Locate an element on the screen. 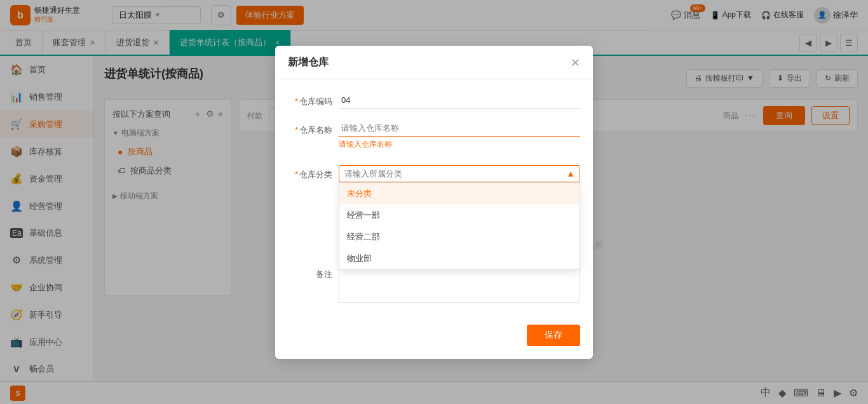 This screenshot has height=404, width=868. name-label: 仓库名称 is located at coordinates (313, 128).